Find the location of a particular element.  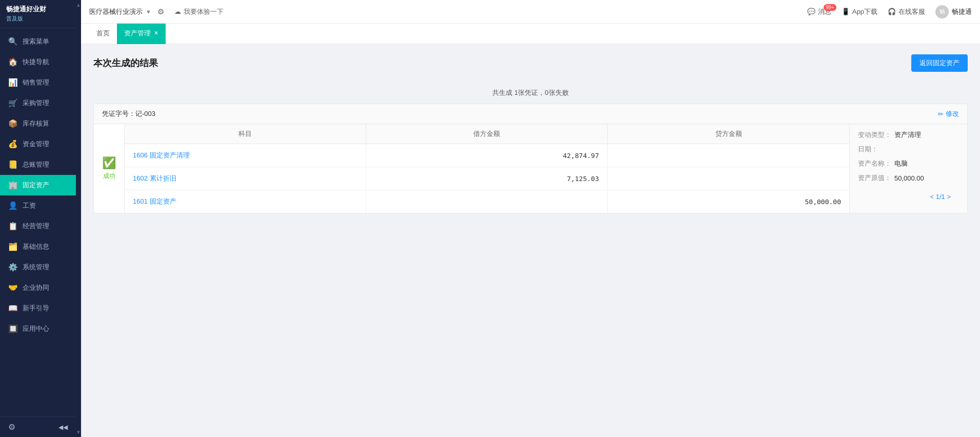

sidebar-item-label: 销售管理 is located at coordinates (36, 83).